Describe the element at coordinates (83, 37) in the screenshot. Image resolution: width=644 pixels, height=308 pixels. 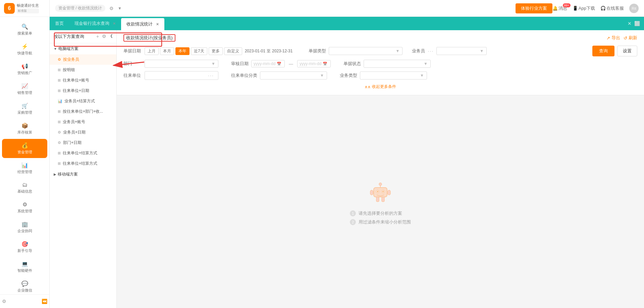
I see `left-panel-header: 按以下方案查询 ＋ ⚙ 《` at that location.